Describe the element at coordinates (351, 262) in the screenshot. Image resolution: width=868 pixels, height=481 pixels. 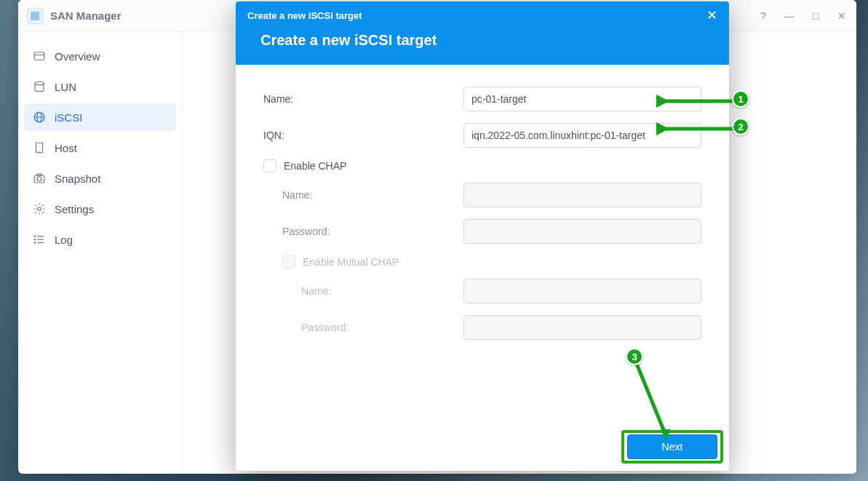
I see `enable-mutual-chap-label: Enable Mutual CHAP` at that location.